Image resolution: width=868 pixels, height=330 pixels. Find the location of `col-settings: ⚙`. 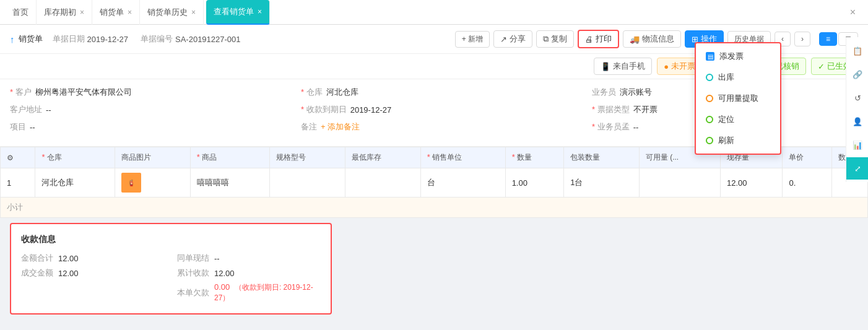

col-settings: ⚙ is located at coordinates (18, 158).